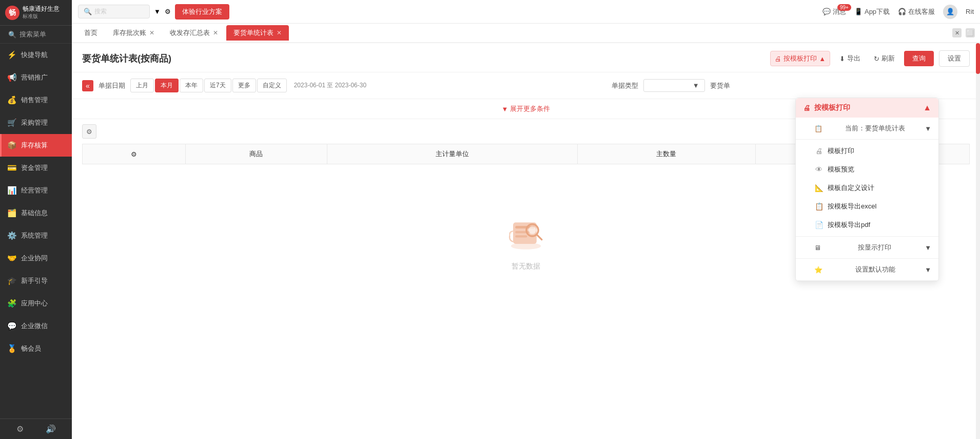 The image size is (980, 439). Describe the element at coordinates (36, 303) in the screenshot. I see `sidebar-item-appstore: 🧩 应用中心` at that location.